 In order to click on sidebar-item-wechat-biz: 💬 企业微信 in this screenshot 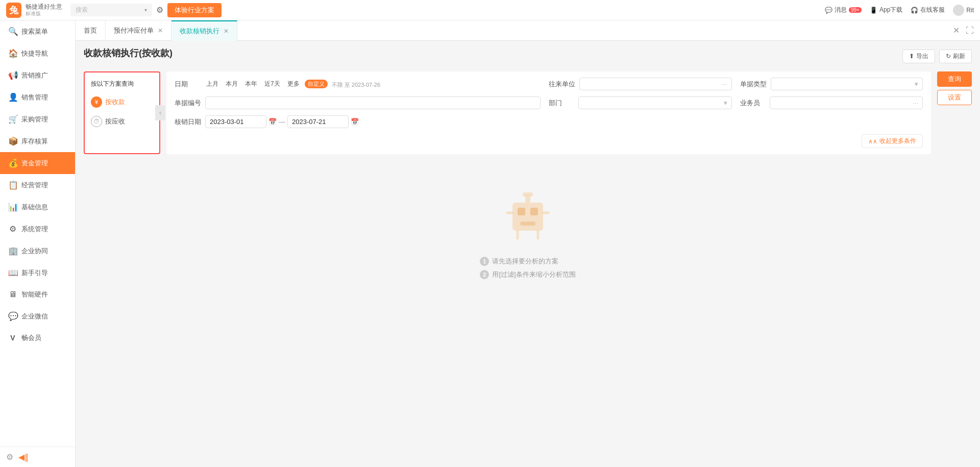, I will do `click(38, 316)`.